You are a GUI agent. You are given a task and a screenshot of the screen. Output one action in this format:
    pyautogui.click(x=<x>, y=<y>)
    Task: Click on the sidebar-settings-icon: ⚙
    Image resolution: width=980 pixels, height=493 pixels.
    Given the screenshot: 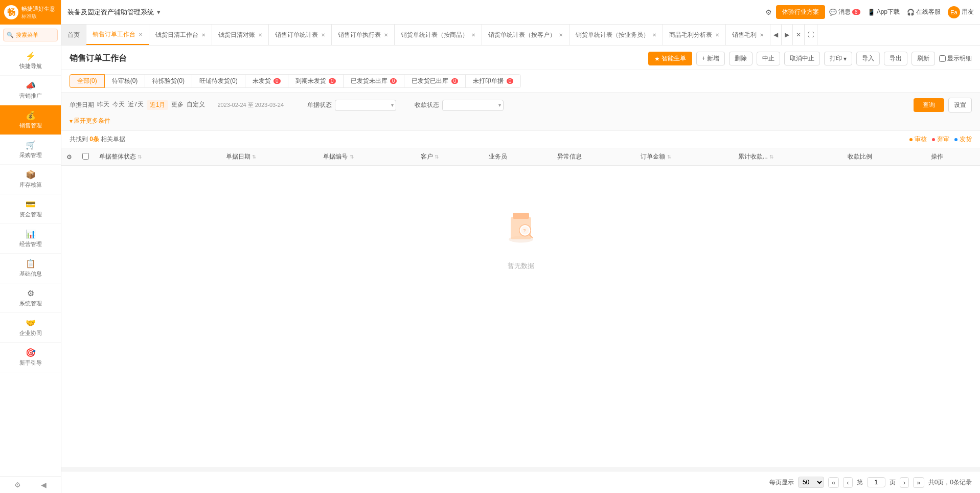 What is the action you would take?
    pyautogui.click(x=17, y=485)
    